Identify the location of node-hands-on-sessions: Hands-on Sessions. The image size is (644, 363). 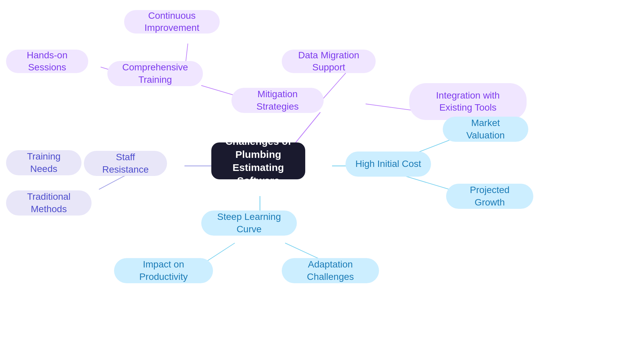
(47, 61).